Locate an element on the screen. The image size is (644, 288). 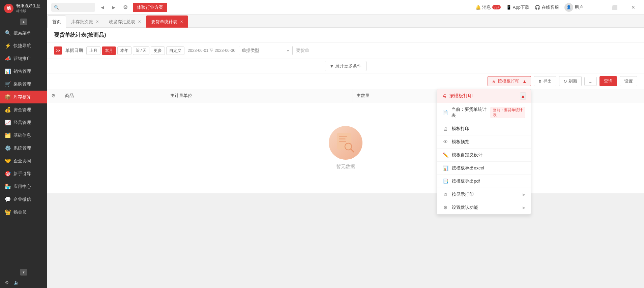
print-template-preview-item: 👁 模板预览 is located at coordinates (484, 142).